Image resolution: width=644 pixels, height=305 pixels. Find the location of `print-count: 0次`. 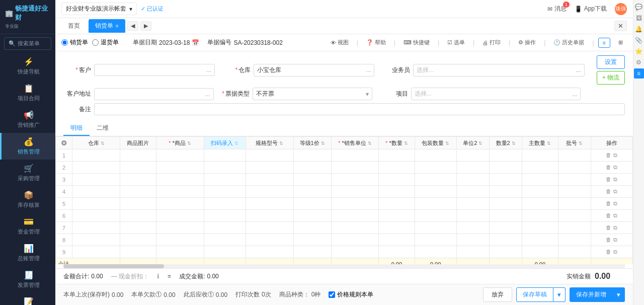

print-count: 0次 is located at coordinates (267, 295).